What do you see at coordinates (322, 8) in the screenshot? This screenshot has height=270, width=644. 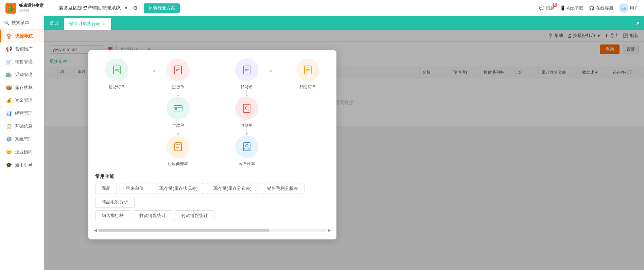 I see `top-bar: 🐉 畅康通好生意 标准版 装备及固定资产辅助管理系统 ▼ ⚙ 体验行业方案 💬 …` at bounding box center [322, 8].